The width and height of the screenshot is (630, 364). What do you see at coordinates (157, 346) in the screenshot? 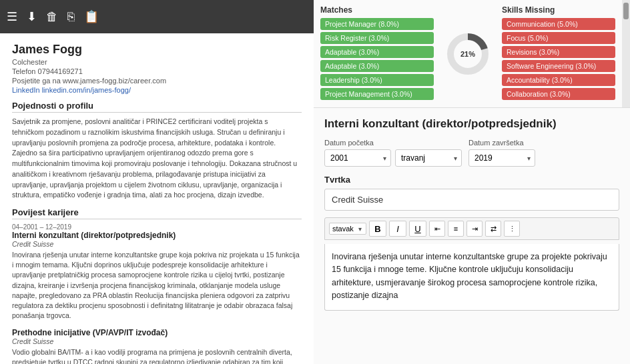
I see `job-entry-2: Prethodne inicijative (VP/AVP/IT izvođač…` at bounding box center [157, 346].